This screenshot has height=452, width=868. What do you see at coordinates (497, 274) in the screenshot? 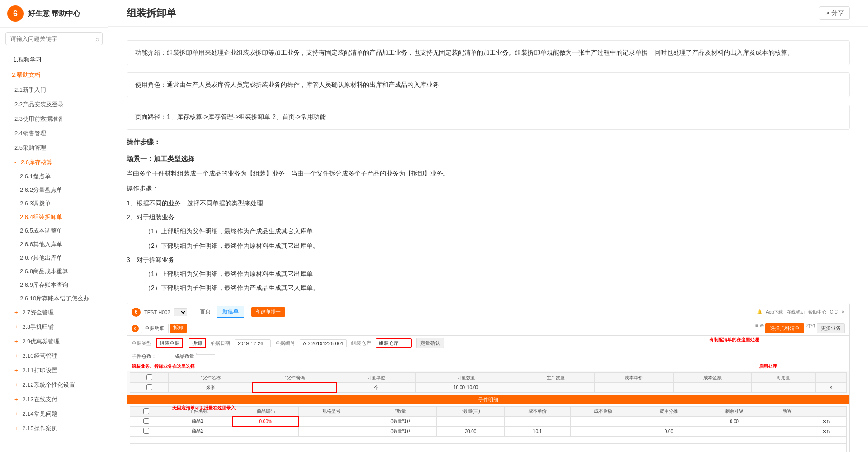
I see `step3-1: （1）上部明细为父件明细，最终作为原材料生成其它出库单；` at bounding box center [497, 274].